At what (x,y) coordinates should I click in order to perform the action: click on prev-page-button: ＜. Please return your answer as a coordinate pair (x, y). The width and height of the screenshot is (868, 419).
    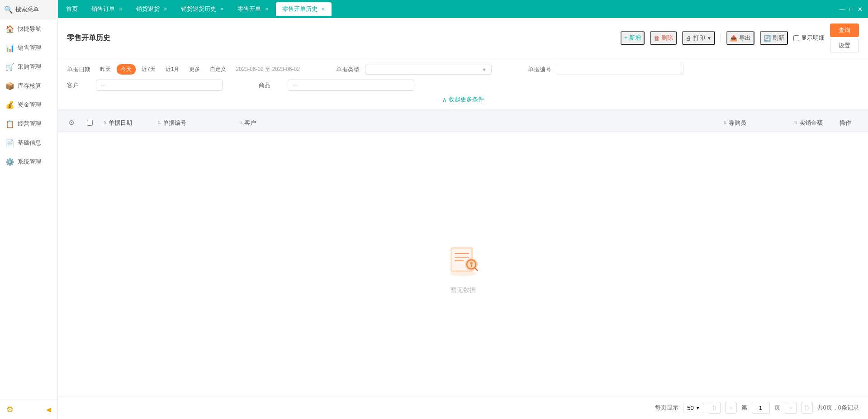
    Looking at the image, I should click on (731, 408).